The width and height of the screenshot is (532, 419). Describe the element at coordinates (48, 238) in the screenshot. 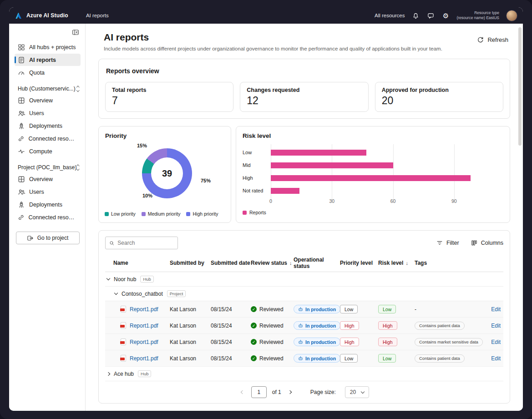

I see `go-to-project-button: Go to project` at that location.